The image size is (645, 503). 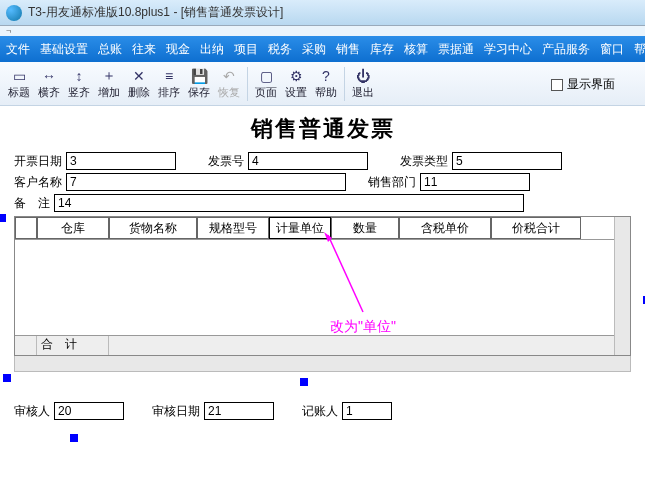 What do you see at coordinates (26, 228) in the screenshot?
I see `col-rowhead` at bounding box center [26, 228].